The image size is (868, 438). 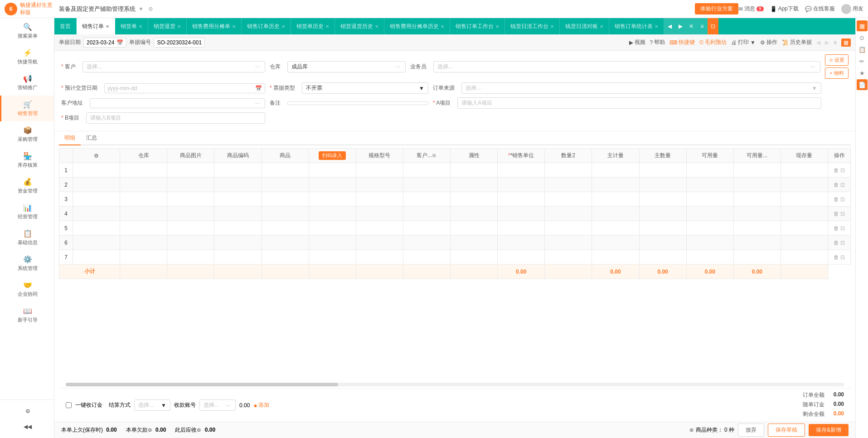 I want to click on scan-button: 扫码录入, so click(x=332, y=156).